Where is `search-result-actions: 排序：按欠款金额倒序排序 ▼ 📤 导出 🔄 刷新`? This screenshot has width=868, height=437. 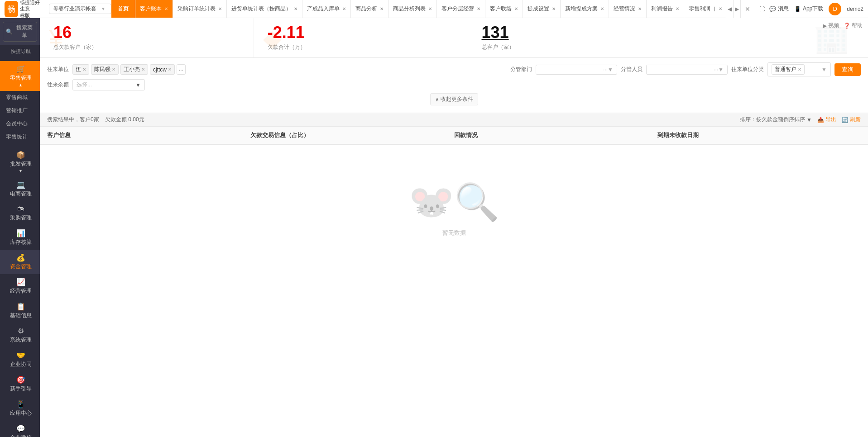
search-result-actions: 排序：按欠款金额倒序排序 ▼ 📤 导出 🔄 刷新 is located at coordinates (801, 119).